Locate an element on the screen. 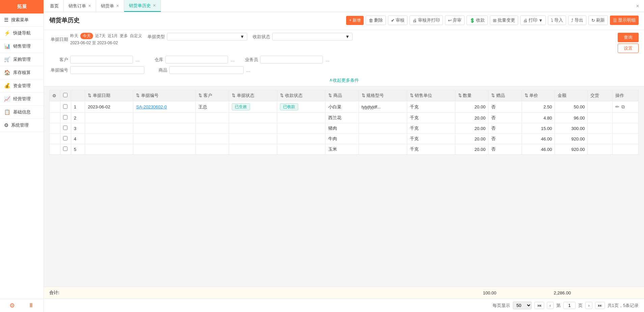 The width and height of the screenshot is (644, 312). sidebar-item-finance: 💰 资金管理 is located at coordinates (22, 86).